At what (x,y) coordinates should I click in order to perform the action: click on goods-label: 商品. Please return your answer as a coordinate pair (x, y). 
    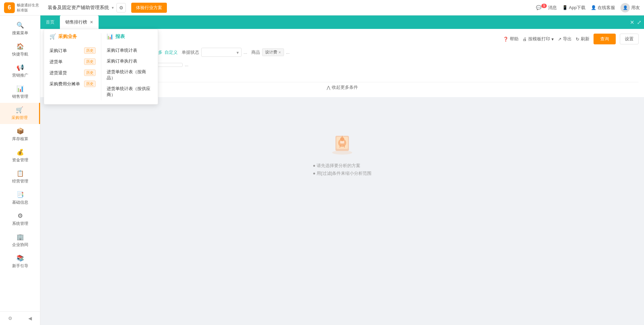
    Looking at the image, I should click on (256, 52).